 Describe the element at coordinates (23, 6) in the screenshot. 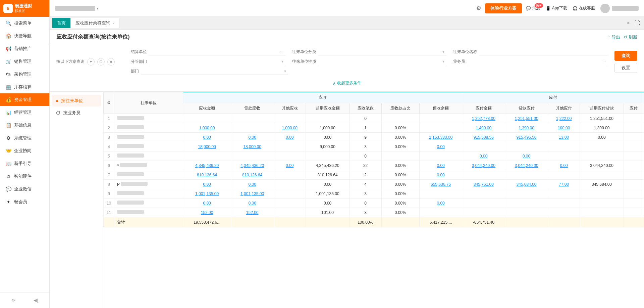

I see `logo-name: 畅捷通财` at that location.